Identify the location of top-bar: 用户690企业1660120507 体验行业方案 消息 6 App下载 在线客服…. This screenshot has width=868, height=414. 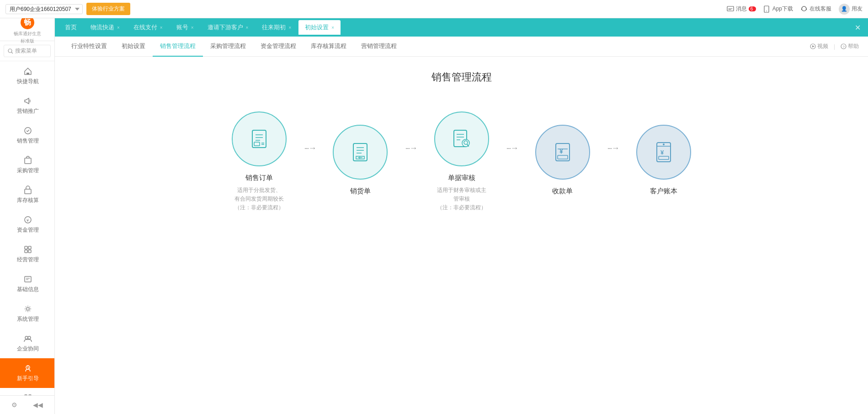
(434, 9).